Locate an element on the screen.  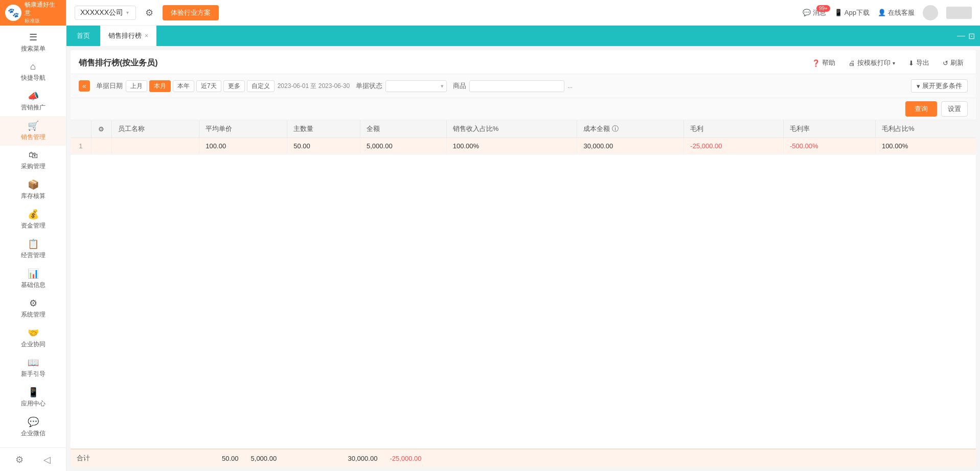
expand-conditions-button: ▾ 展开更多条件 is located at coordinates (940, 86).